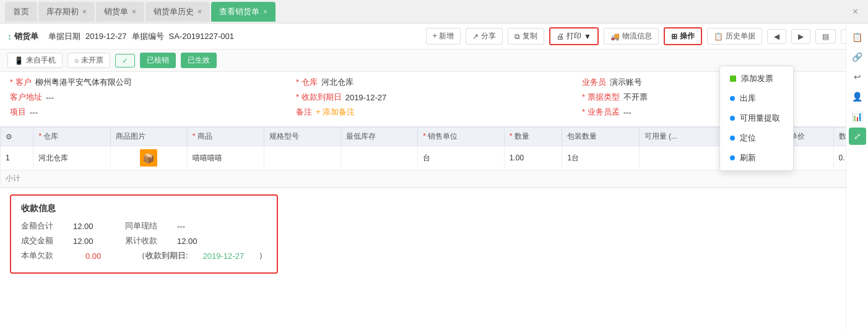  I want to click on doc-header: ↕ 销货单 单据日期 2019-12-27 单据编号 SA-20191227-0…, so click(434, 37).